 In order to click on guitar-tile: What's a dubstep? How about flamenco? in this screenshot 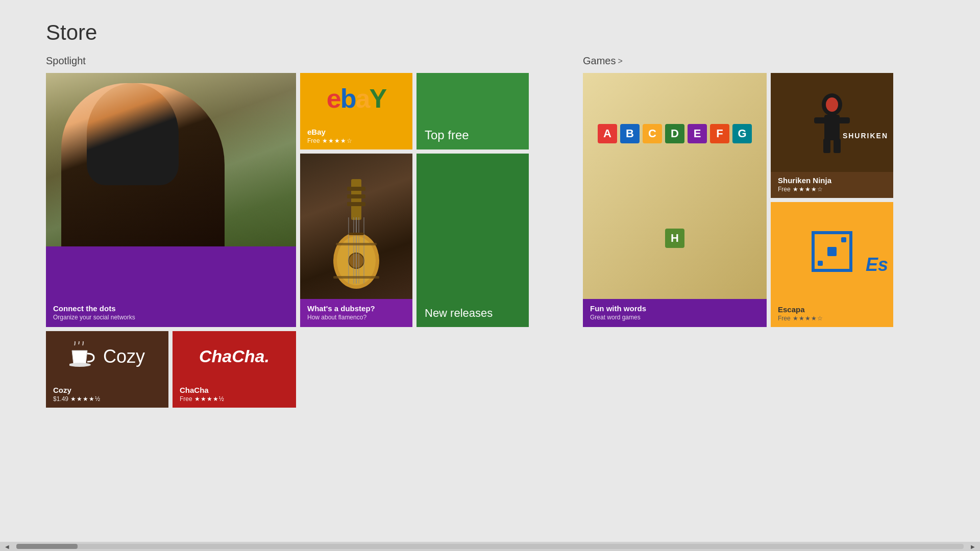, I will do `click(356, 240)`.